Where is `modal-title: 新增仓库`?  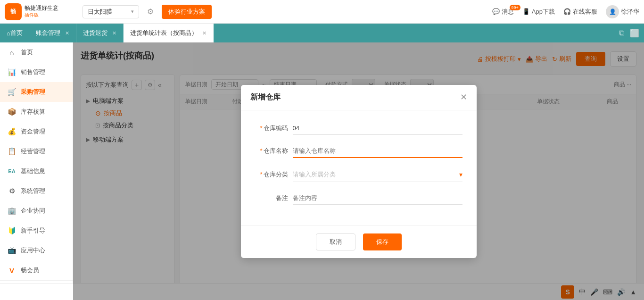 modal-title: 新增仓库 is located at coordinates (265, 97).